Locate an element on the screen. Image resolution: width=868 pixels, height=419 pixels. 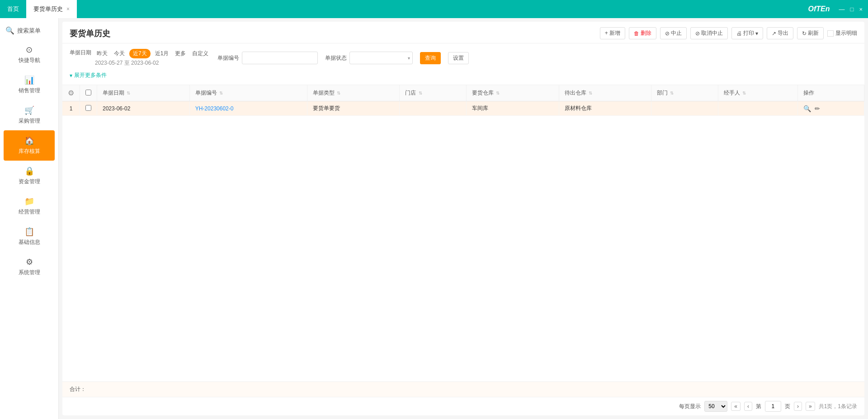
search-icon: 🔍 is located at coordinates (10, 31).